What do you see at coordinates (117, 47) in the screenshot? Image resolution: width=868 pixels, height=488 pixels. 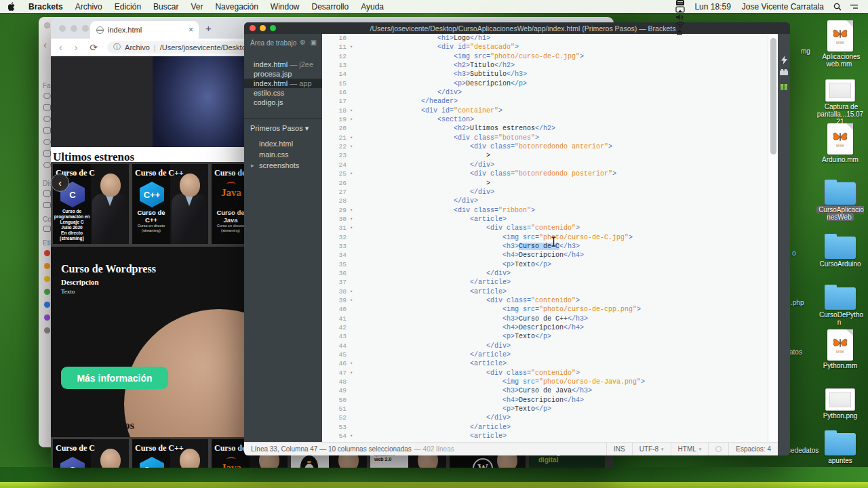 I see `info-icon: ⓘ` at bounding box center [117, 47].